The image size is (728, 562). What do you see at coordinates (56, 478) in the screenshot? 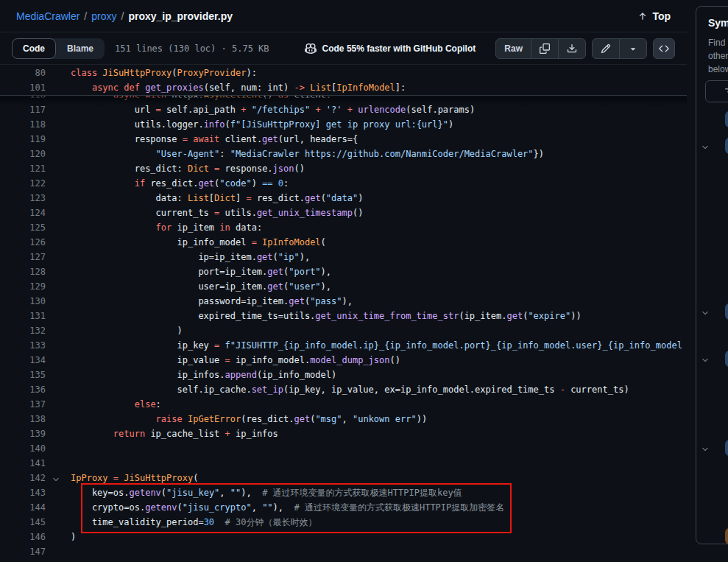
I see `collapse-chevron-icon` at bounding box center [56, 478].